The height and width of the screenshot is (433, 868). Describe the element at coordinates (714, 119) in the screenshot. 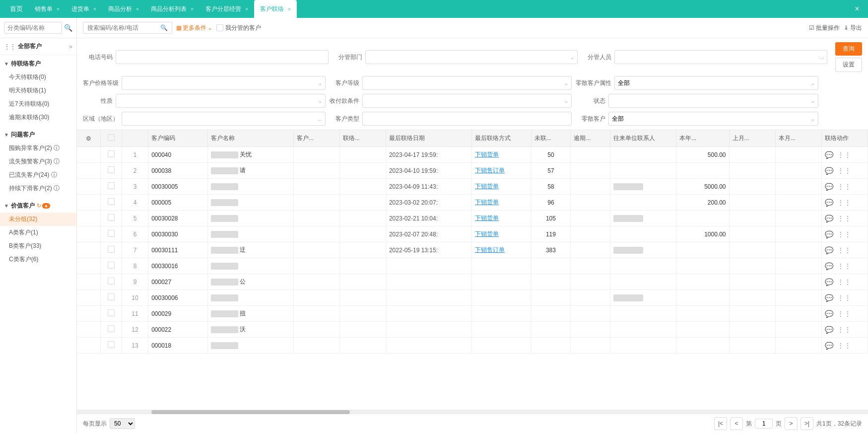

I see `filter-retail-select: 全部 ⌄` at that location.